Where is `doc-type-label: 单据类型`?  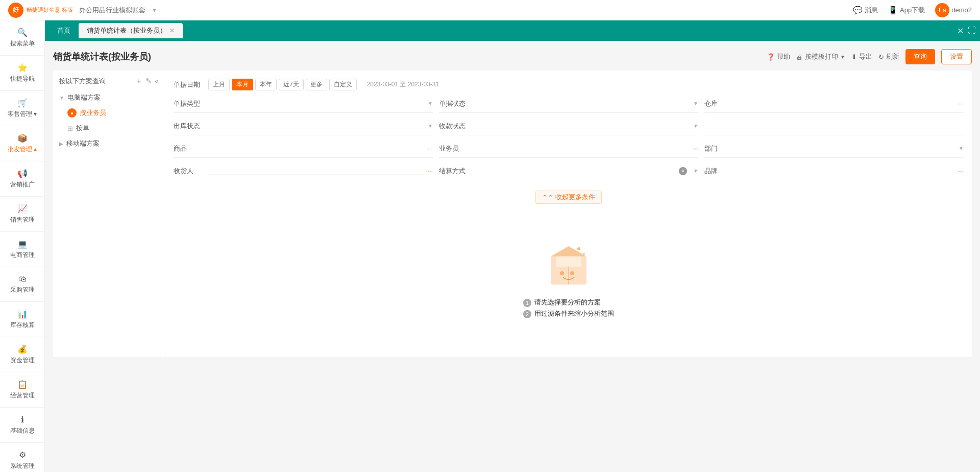
doc-type-label: 单据类型 is located at coordinates (189, 104).